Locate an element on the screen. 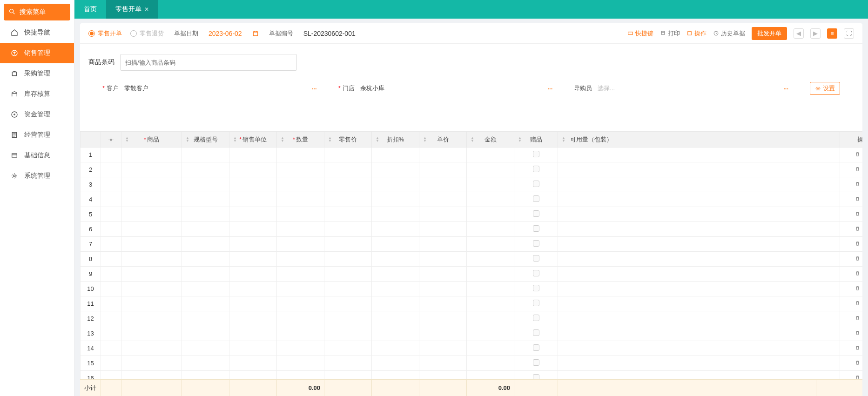 Image resolution: width=868 pixels, height=396 pixels. barcode-input is located at coordinates (209, 62).